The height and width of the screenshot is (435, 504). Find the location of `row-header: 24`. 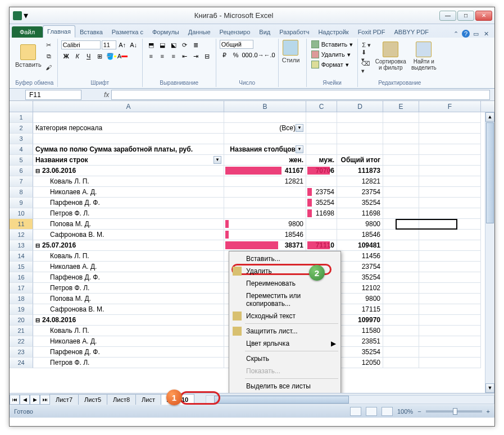

row-header: 24 is located at coordinates (21, 363).